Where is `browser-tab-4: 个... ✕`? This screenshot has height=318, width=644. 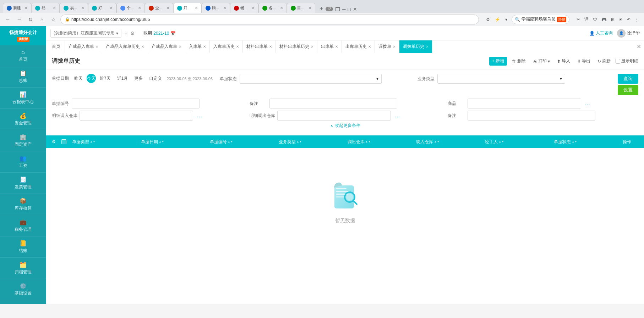
browser-tab-4: 个... ✕ is located at coordinates (131, 8).